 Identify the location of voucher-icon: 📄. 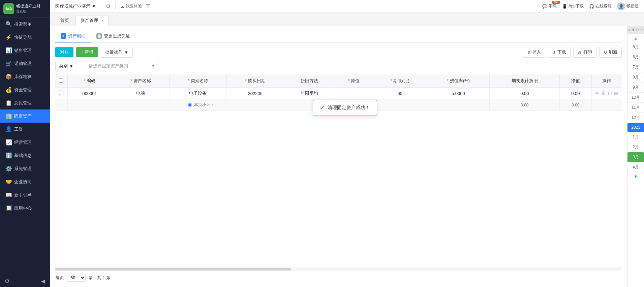
(99, 36).